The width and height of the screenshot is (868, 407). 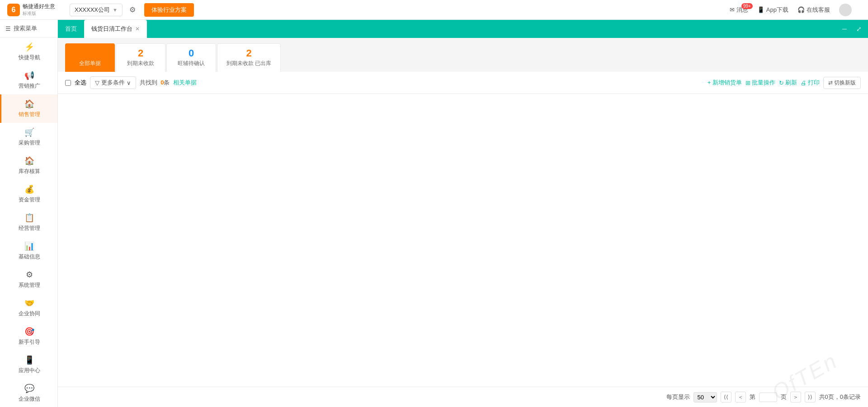 I want to click on top-header: 6 畅捷通好生意 标准版 XXXXXX公司 ▼ ⚙ 体验行业方案 ✉ 消息 99…, so click(x=434, y=10).